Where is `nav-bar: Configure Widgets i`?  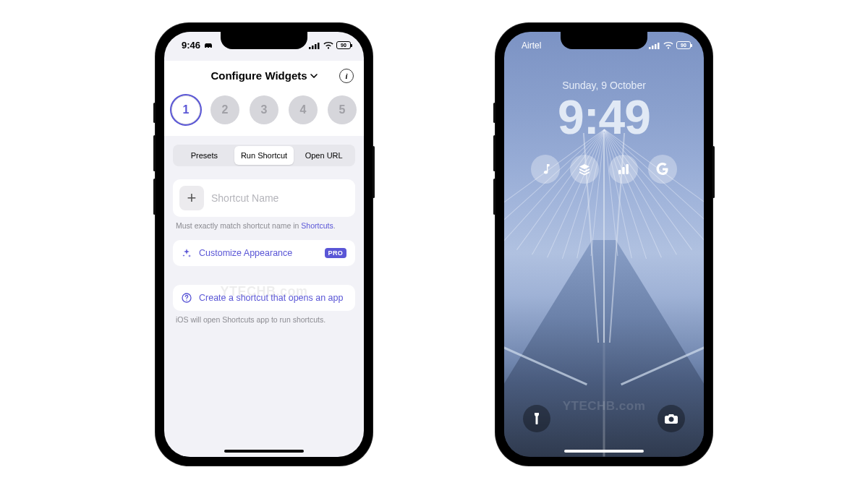 nav-bar: Configure Widgets i is located at coordinates (264, 76).